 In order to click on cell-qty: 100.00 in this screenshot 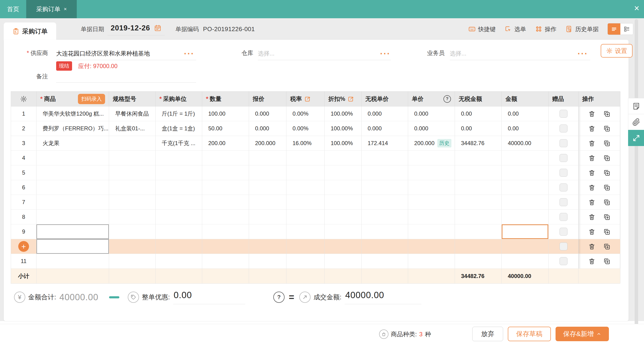, I will do `click(226, 114)`.